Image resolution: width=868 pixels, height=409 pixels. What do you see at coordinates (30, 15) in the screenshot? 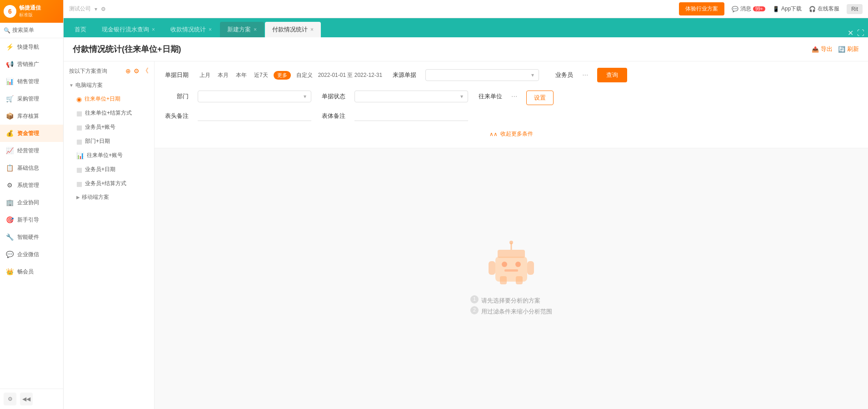
I see `edition-label: 标准版` at bounding box center [30, 15].